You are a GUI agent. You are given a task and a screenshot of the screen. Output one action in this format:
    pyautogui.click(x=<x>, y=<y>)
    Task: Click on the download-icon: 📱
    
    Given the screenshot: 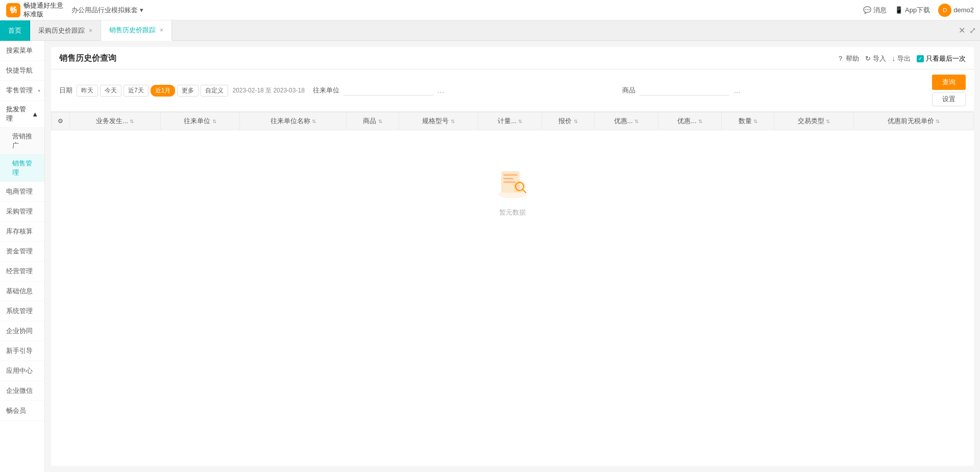 What is the action you would take?
    pyautogui.click(x=899, y=10)
    